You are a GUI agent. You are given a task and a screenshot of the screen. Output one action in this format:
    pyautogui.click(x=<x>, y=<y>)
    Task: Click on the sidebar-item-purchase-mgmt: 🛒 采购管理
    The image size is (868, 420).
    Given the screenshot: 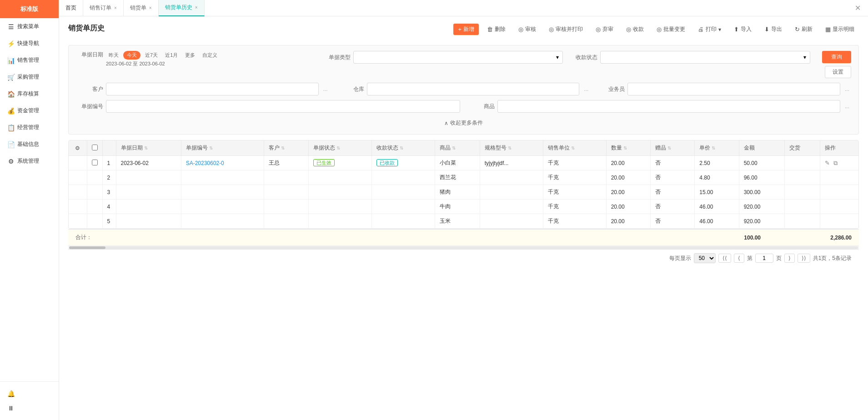 What is the action you would take?
    pyautogui.click(x=29, y=77)
    